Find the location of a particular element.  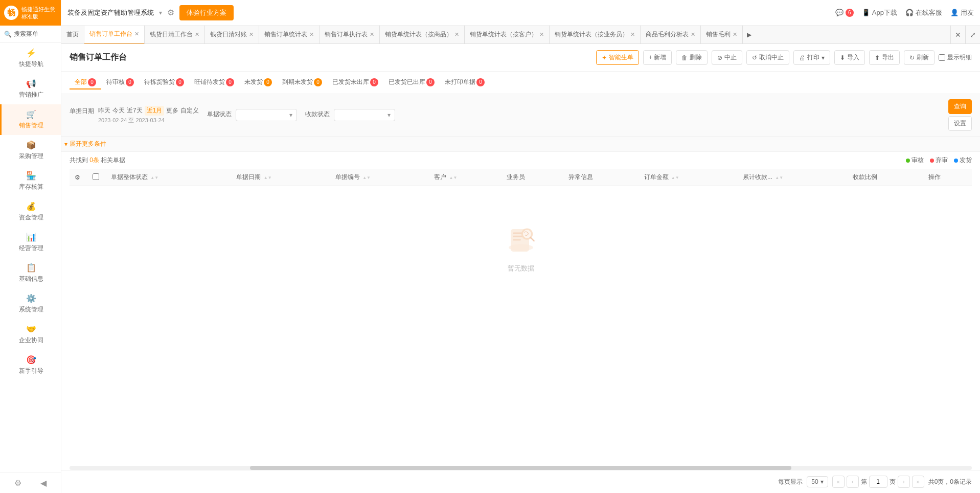

sidebar-item-marketing: 📢 营销推广 is located at coordinates (31, 89).